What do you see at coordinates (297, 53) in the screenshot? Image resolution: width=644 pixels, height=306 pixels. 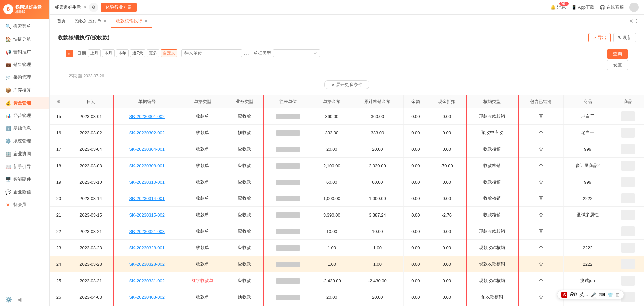 I see `bill-type-select` at bounding box center [297, 53].